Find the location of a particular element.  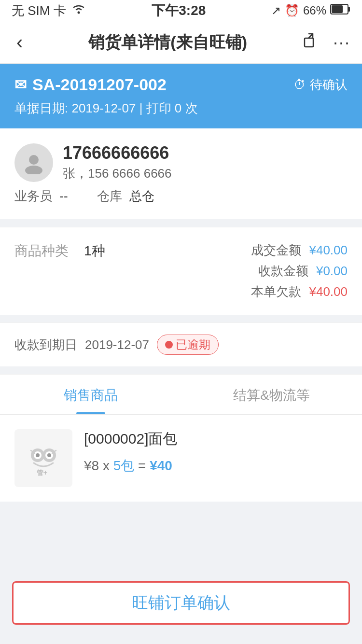

status-clock-icon: ⏱ is located at coordinates (300, 85).